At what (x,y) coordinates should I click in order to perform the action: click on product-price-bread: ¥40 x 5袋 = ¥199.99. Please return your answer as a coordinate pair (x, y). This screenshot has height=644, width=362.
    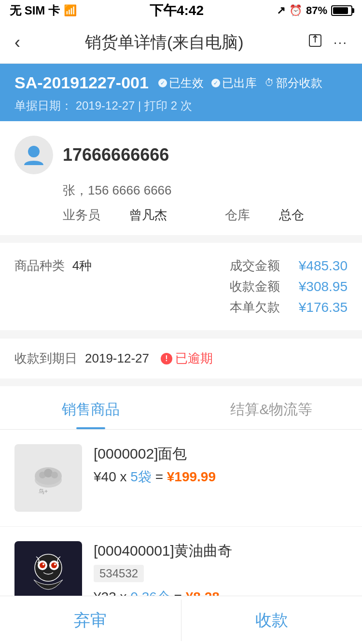
    Looking at the image, I should click on (221, 477).